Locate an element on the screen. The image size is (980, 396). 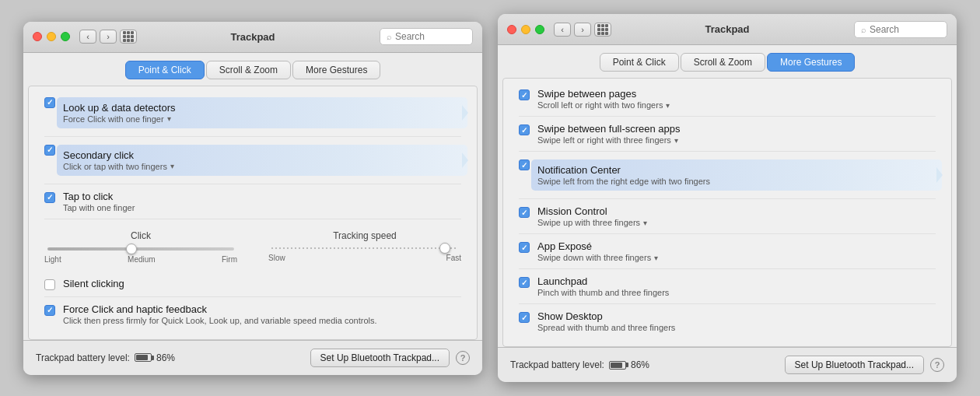
option-text-look-up: Look up & data detectors Force Click wit… is located at coordinates (262, 113).